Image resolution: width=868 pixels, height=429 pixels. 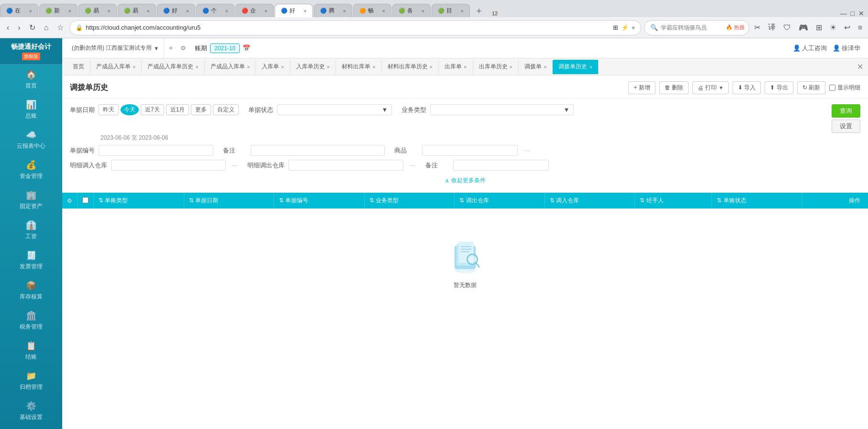 I want to click on bookmark-star-icon: ▾, so click(x=634, y=28).